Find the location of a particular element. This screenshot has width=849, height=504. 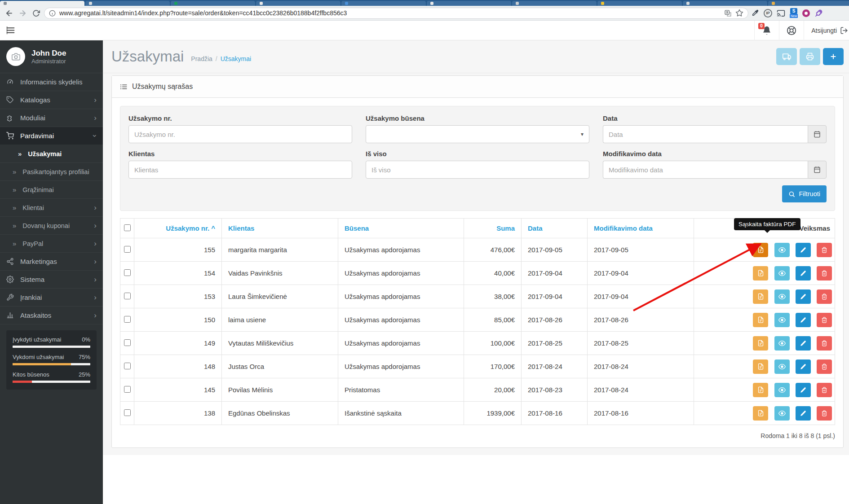

sort-customer-link: Klientas is located at coordinates (241, 228).